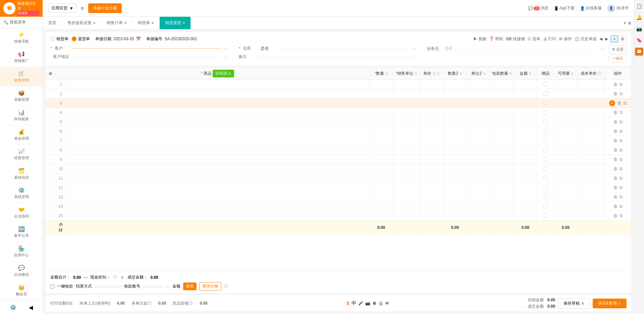 The width and height of the screenshot is (644, 314). Describe the element at coordinates (615, 169) in the screenshot. I see `delete-icon-10: 🗑` at that location.